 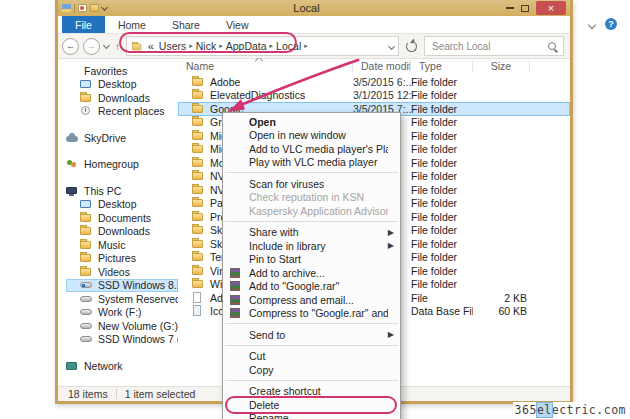 What do you see at coordinates (72, 138) in the screenshot?
I see `cloud-icon` at bounding box center [72, 138].